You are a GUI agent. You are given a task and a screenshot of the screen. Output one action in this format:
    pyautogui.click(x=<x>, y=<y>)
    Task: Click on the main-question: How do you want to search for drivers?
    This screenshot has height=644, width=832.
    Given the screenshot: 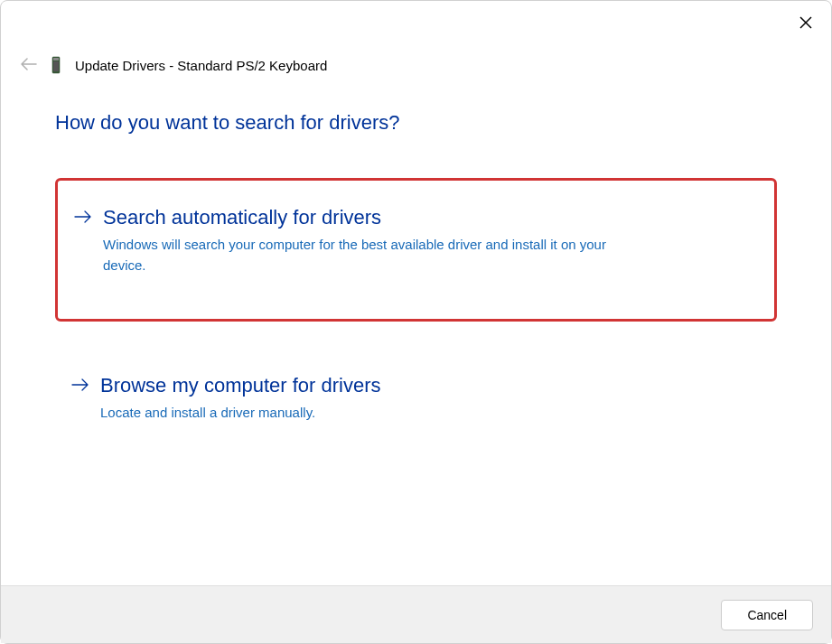 What is the action you would take?
    pyautogui.click(x=416, y=123)
    